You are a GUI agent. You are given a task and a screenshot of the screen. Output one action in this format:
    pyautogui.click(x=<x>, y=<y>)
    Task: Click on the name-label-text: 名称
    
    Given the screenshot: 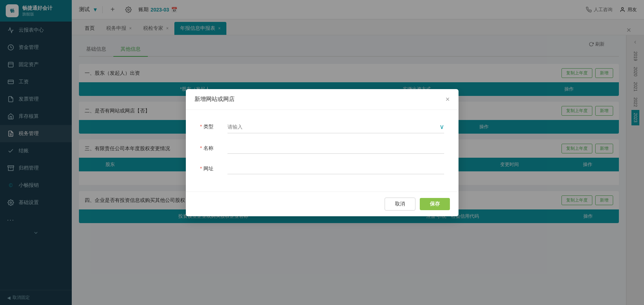 What is the action you would take?
    pyautogui.click(x=208, y=148)
    